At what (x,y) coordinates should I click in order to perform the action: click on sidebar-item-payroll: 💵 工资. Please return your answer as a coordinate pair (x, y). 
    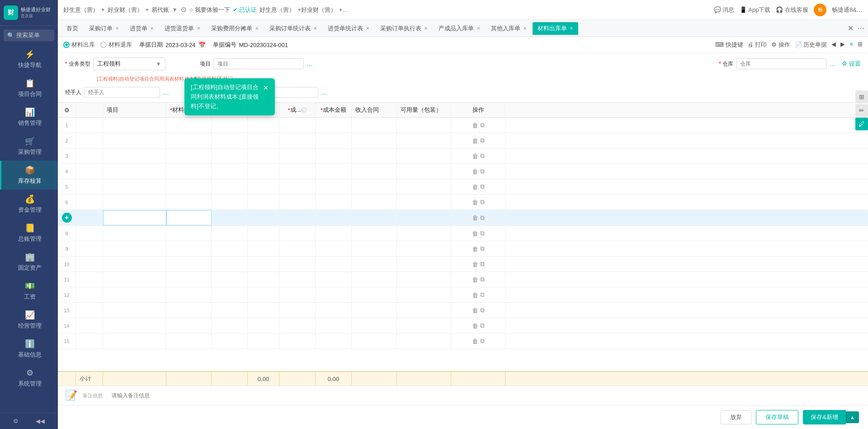
    Looking at the image, I should click on (29, 291).